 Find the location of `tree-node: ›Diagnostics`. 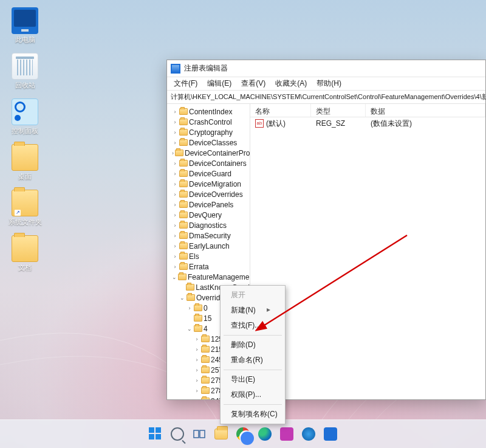

tree-node: ›Diagnostics is located at coordinates (208, 225).